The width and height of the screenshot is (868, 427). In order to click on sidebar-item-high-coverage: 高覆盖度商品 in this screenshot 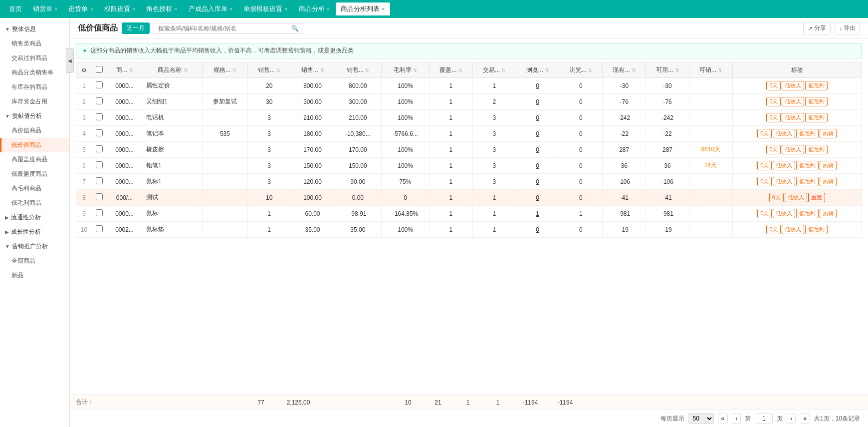, I will do `click(35, 160)`.